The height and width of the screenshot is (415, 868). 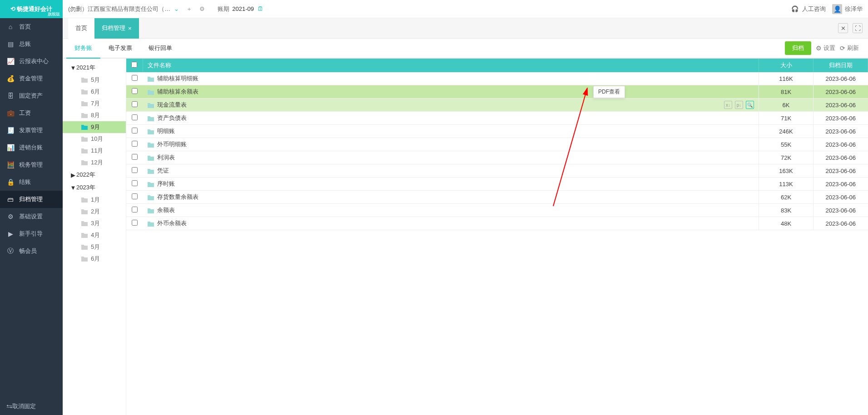 I want to click on header-name: 文件名称, so click(x=451, y=65).